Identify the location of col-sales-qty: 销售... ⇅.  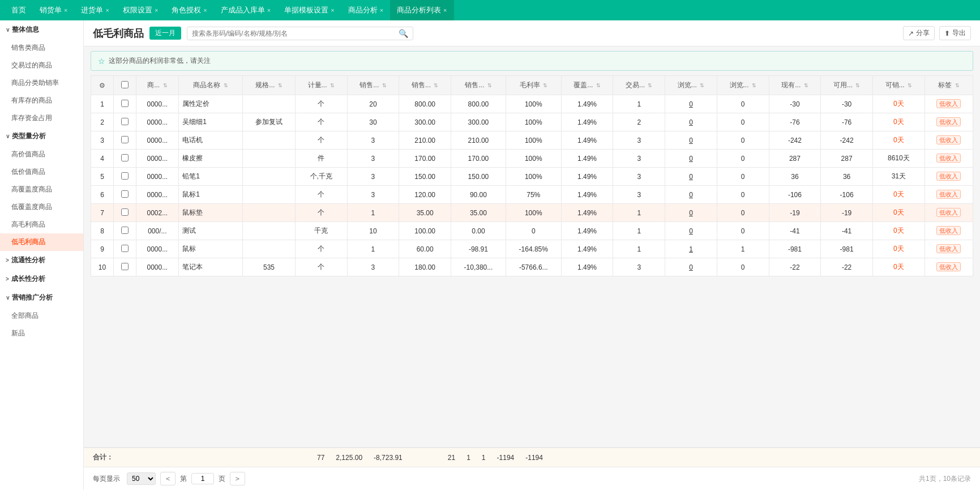
(373, 86).